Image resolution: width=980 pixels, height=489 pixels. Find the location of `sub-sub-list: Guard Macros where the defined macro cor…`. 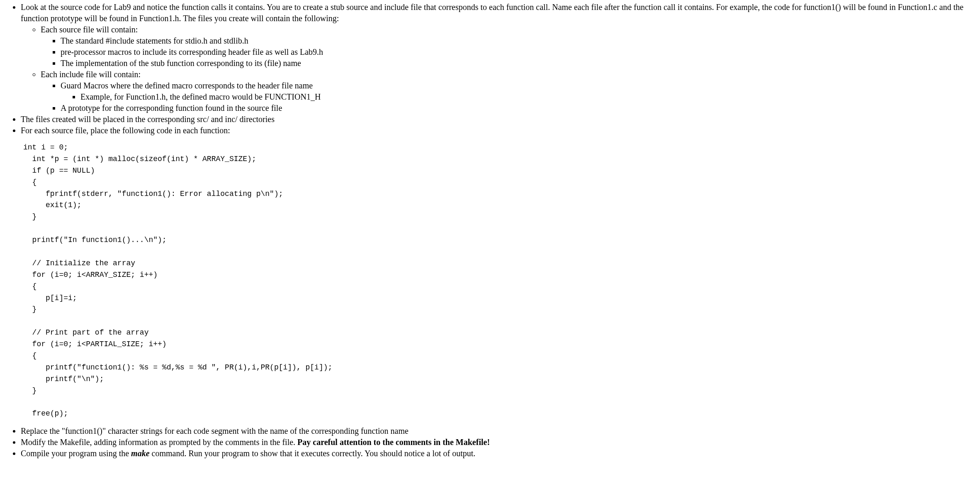

sub-sub-list: Guard Macros where the defined macro cor… is located at coordinates (508, 97).